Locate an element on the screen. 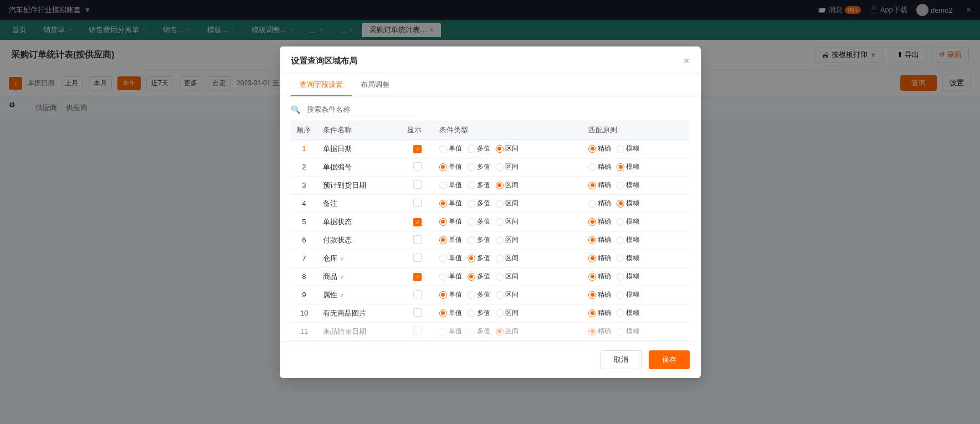 This screenshot has width=980, height=424. modal-title: 设置查询区域布局 is located at coordinates (324, 64).